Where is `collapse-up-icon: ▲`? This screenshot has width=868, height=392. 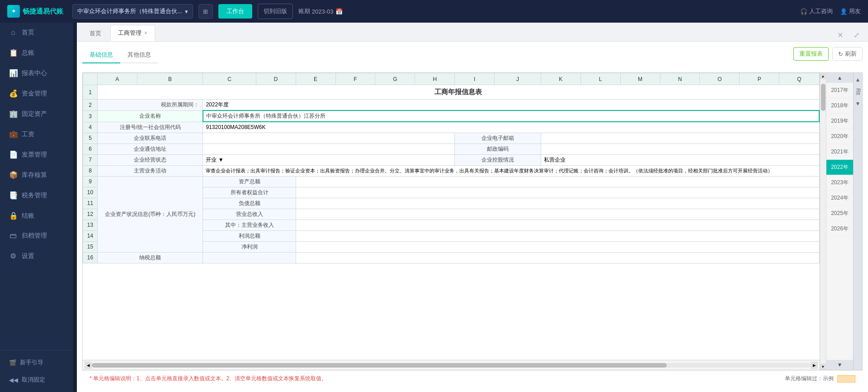
collapse-up-icon: ▲ is located at coordinates (858, 80).